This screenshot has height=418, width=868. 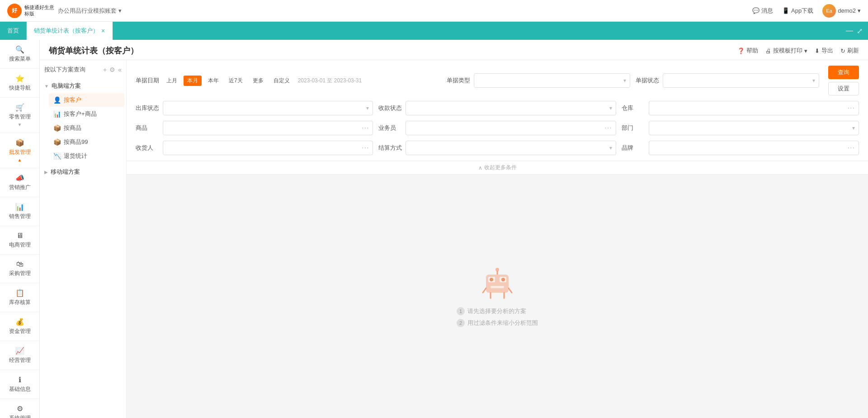 What do you see at coordinates (480, 168) in the screenshot?
I see `chevron-up-icon: ∧` at bounding box center [480, 168].